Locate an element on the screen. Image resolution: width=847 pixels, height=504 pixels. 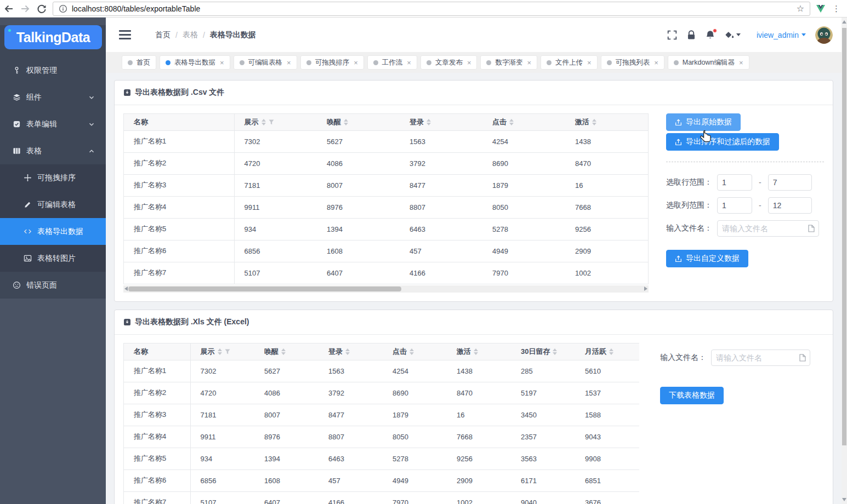
vertical-scrollbar is located at coordinates (844, 261).